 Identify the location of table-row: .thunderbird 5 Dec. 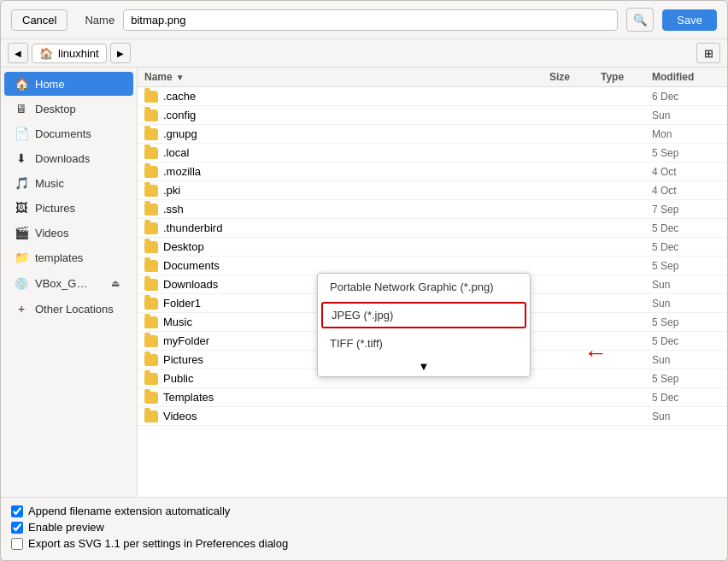
(432, 228).